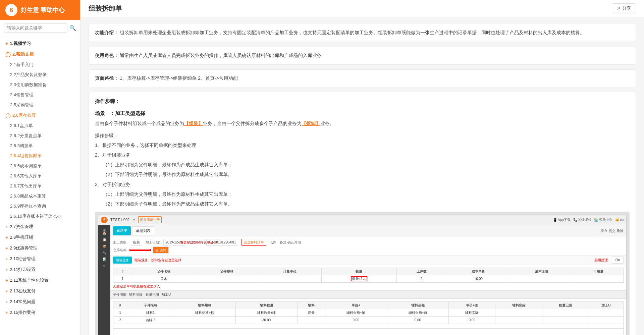 Image resolution: width=644 pixels, height=335 pixels. I want to click on mock-th-9: 可用量, so click(598, 271).